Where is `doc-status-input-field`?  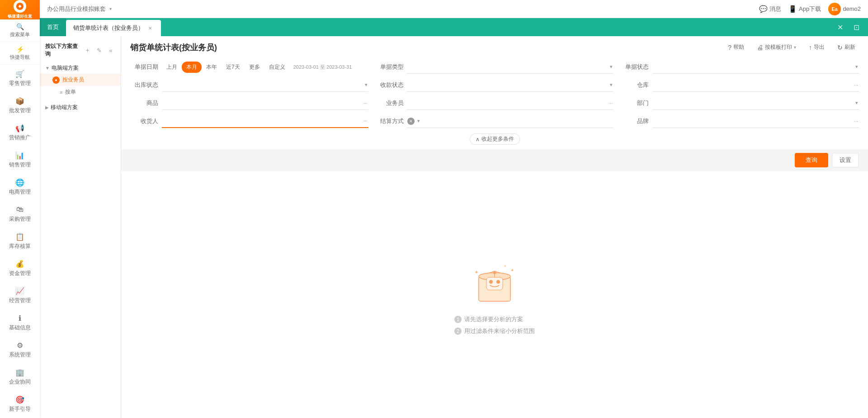 doc-status-input-field is located at coordinates (753, 67).